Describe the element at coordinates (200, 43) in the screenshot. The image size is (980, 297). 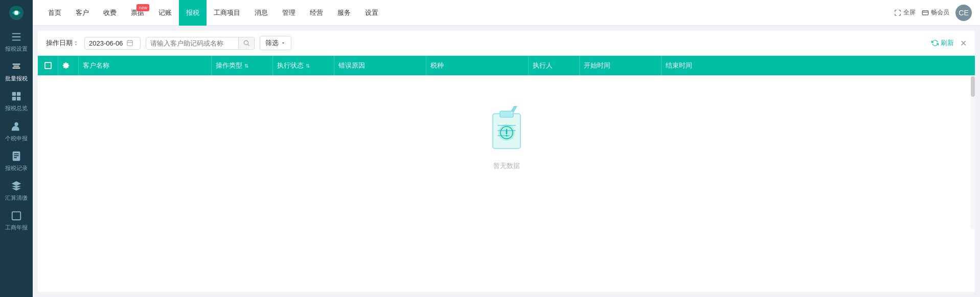
I see `search-wrap` at that location.